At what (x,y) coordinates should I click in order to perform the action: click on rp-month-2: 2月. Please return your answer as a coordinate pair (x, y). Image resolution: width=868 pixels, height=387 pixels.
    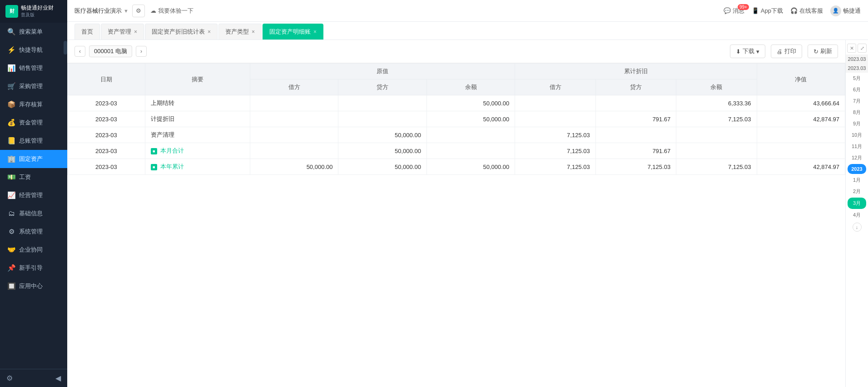
    Looking at the image, I should click on (857, 192).